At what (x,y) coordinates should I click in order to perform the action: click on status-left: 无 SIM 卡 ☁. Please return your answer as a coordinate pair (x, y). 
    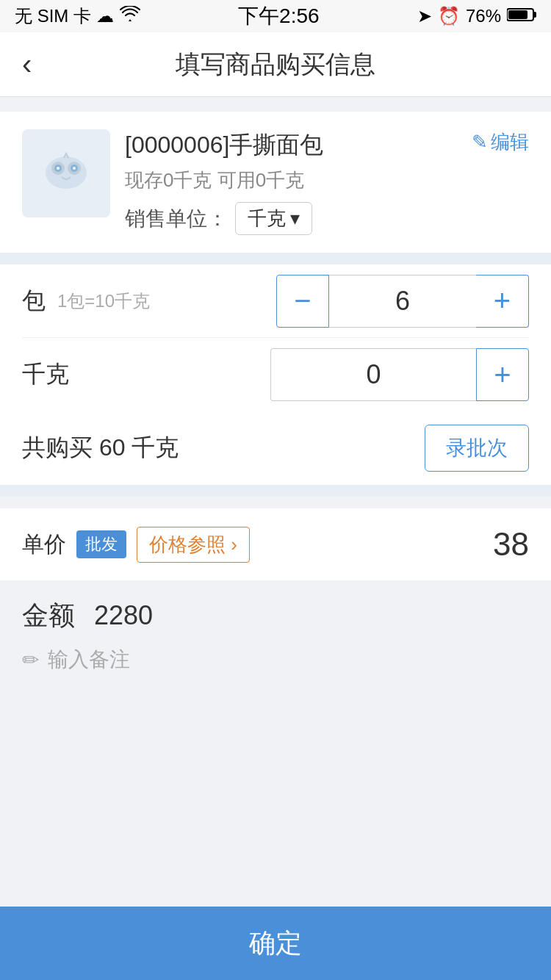
    Looking at the image, I should click on (78, 16).